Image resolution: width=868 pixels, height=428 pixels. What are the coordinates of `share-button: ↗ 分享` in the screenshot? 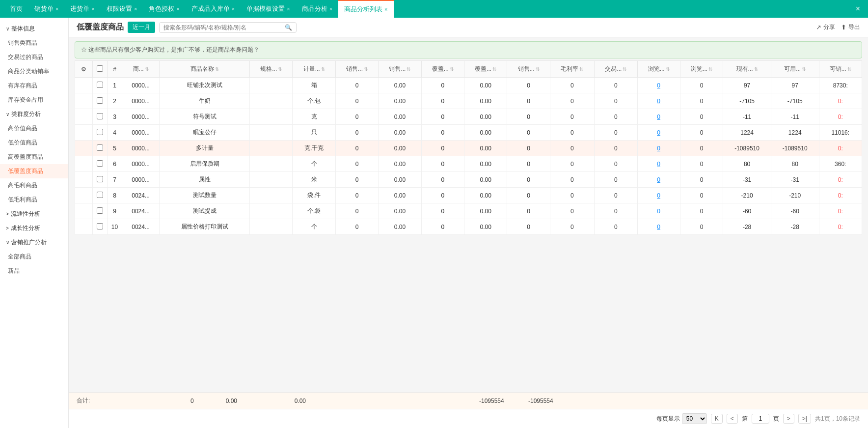 It's located at (826, 28).